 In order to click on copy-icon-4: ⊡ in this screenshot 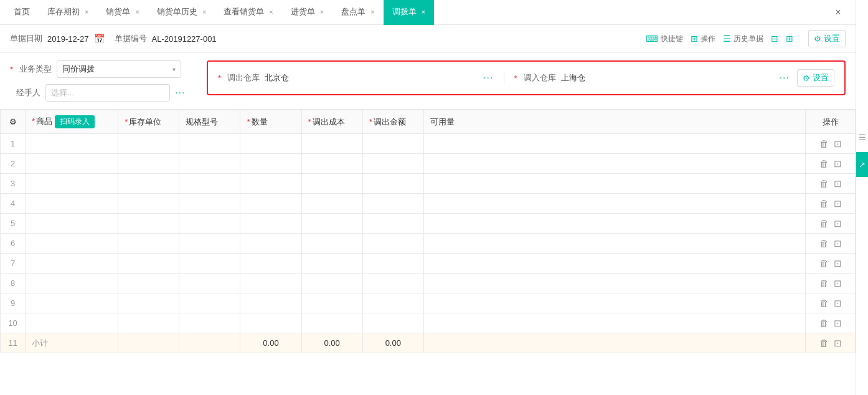, I will do `click(838, 204)`.